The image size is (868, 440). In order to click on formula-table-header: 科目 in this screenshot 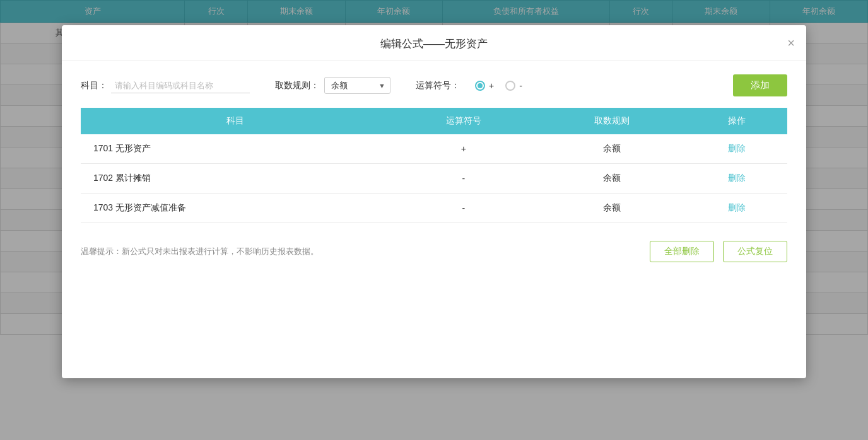, I will do `click(235, 121)`.